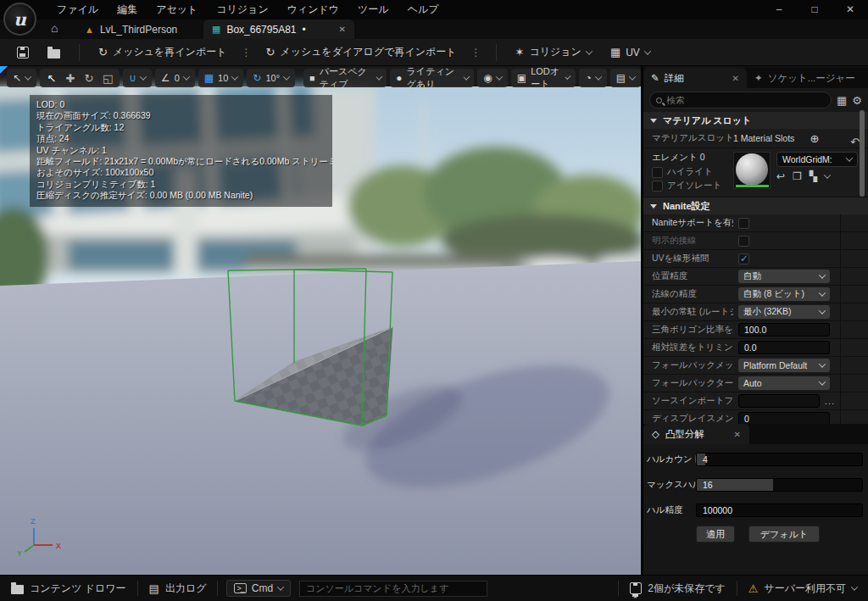 This screenshot has width=868, height=601. I want to click on gear-icon: ⚙, so click(857, 100).